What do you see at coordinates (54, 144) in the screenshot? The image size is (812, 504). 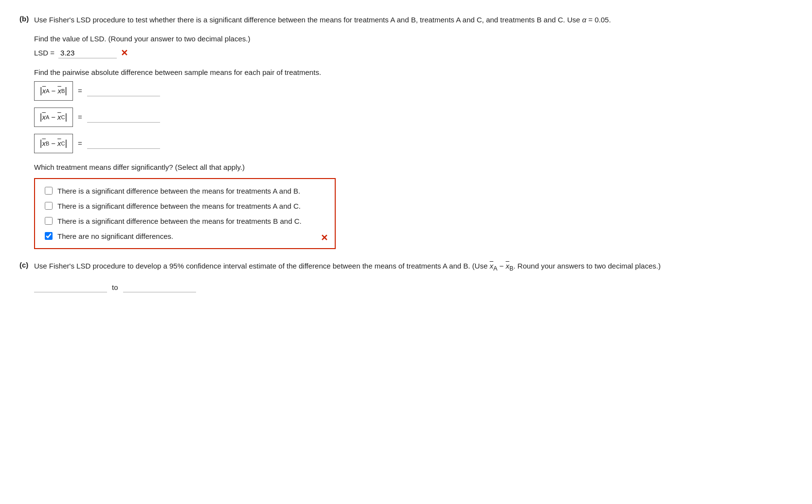 I see `math-expr-bc: | xB − xC |` at bounding box center [54, 144].